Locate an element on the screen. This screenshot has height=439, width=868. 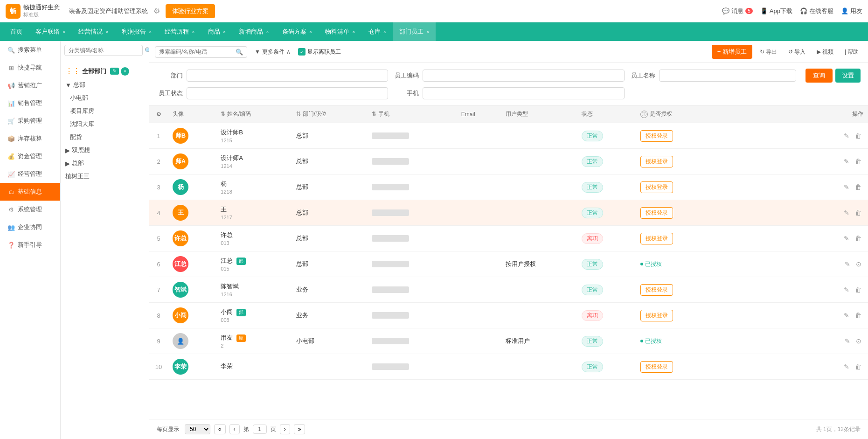
sidebar-item-corp: 👥 企业协同 is located at coordinates (30, 227).